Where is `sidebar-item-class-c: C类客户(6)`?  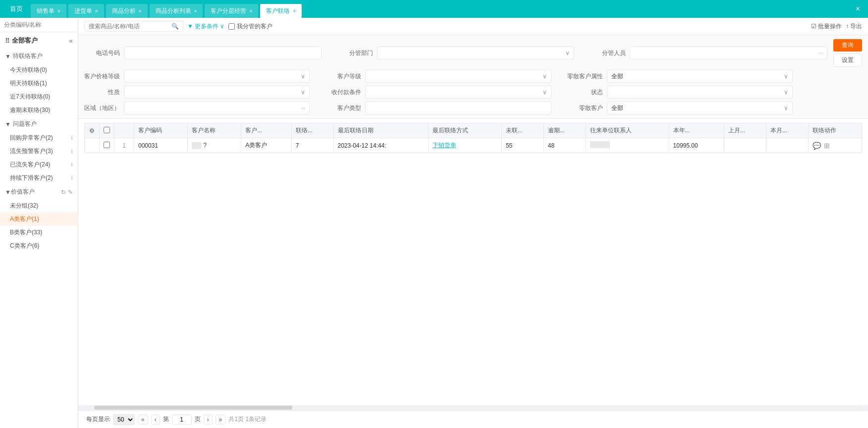
sidebar-item-class-c: C类客户(6) is located at coordinates (39, 246).